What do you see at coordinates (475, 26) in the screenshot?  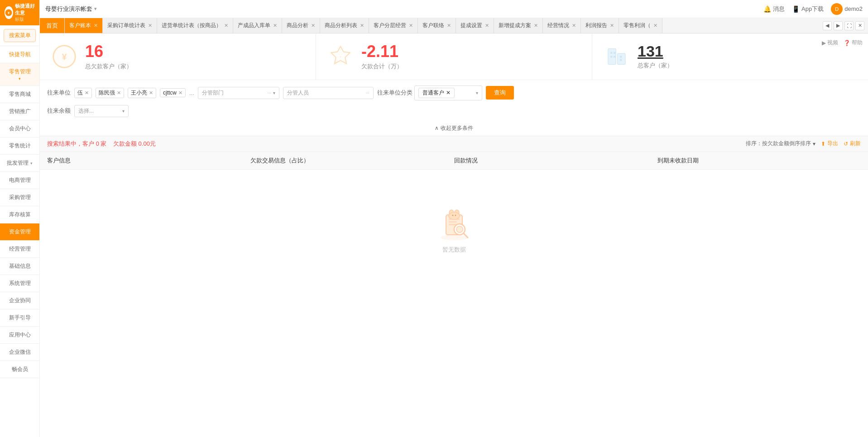 I see `tab-promotion-settings: 提成设置 ✕` at bounding box center [475, 26].